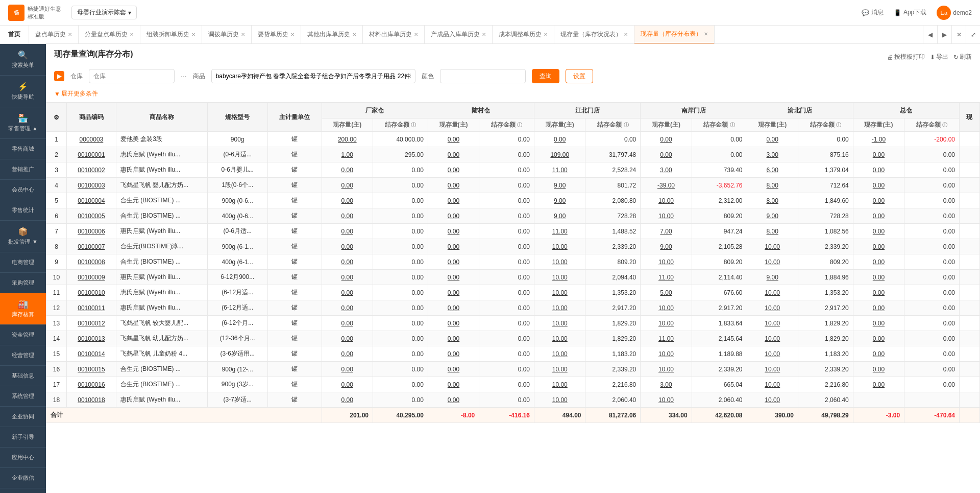  What do you see at coordinates (92, 277) in the screenshot?
I see `row-code: 00100009` at bounding box center [92, 277].